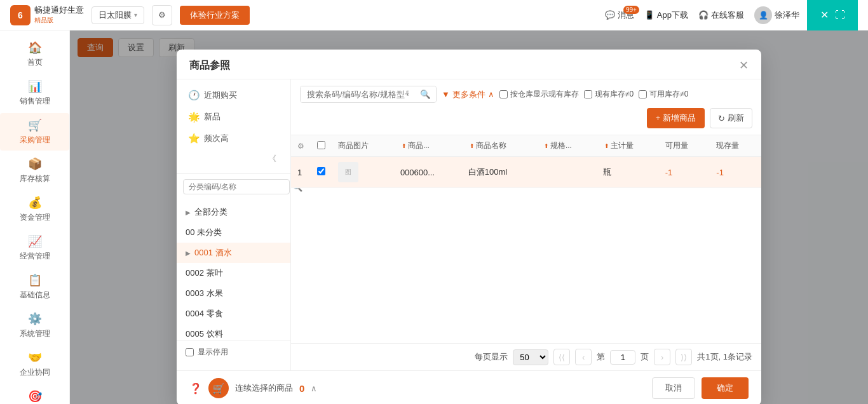 Image resolution: width=868 pixels, height=404 pixels. Describe the element at coordinates (34, 325) in the screenshot. I see `sidebar-item-system: ⚙️ 系统管理` at that location.